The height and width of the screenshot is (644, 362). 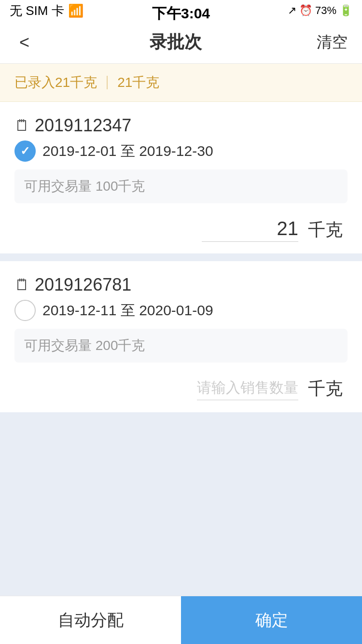 What do you see at coordinates (320, 11) in the screenshot?
I see `status-right: ↗ ⏰ 73% 🔋` at bounding box center [320, 11].